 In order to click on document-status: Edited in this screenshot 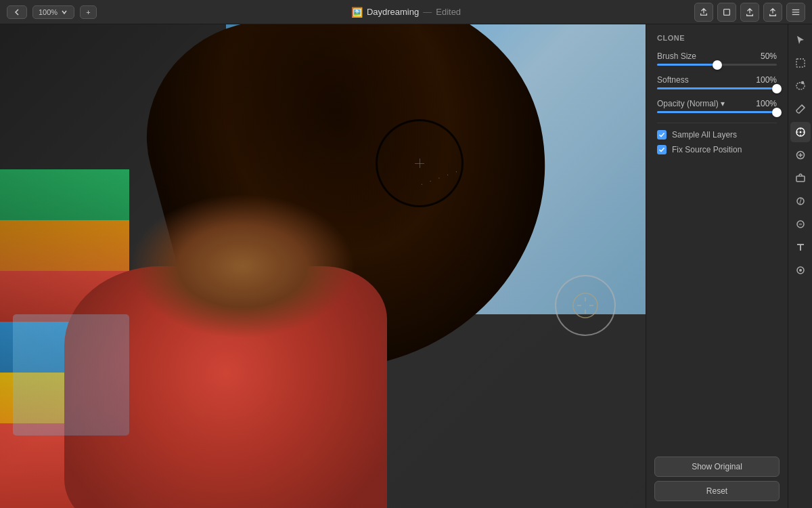, I will do `click(448, 12)`.